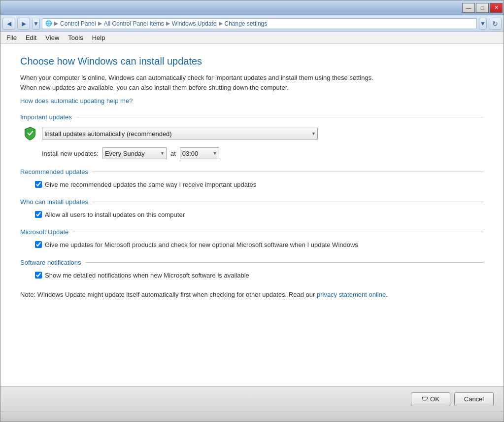 The width and height of the screenshot is (504, 422). Describe the element at coordinates (200, 153) in the screenshot. I see `time-dropdown-wrapper: 00:00 01:00 02:00 03:00 04:00 05:00 06:0…` at that location.